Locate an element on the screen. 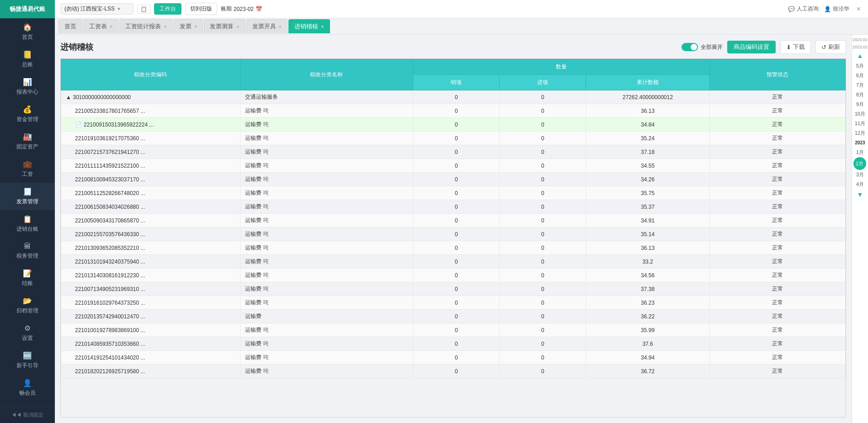  toggle-expand: 全部展开 is located at coordinates (702, 47).